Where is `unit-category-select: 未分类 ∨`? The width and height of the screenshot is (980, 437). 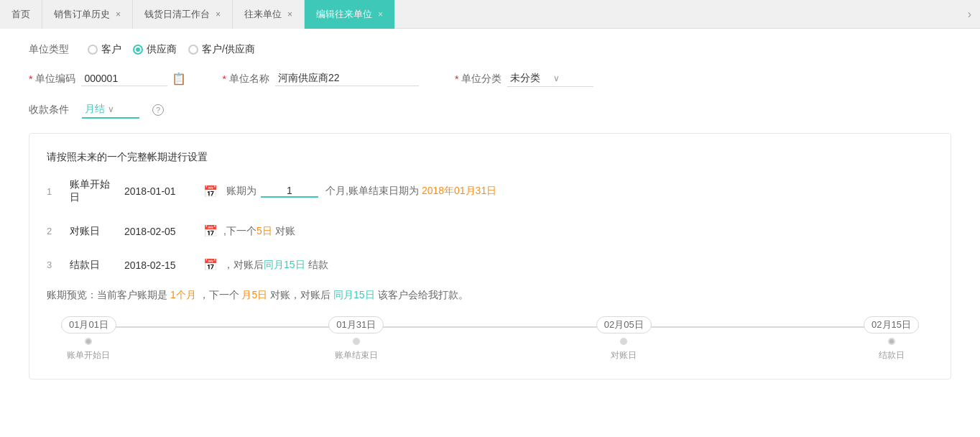
unit-category-select: 未分类 ∨ is located at coordinates (550, 79).